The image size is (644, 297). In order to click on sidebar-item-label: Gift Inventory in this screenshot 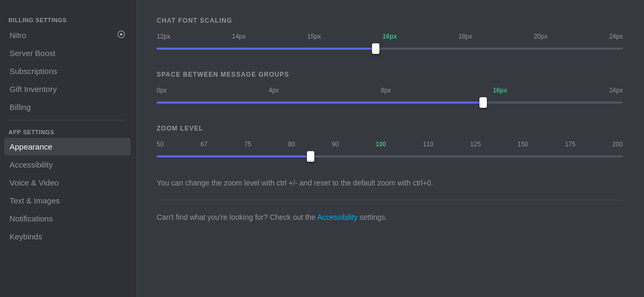, I will do `click(33, 89)`.